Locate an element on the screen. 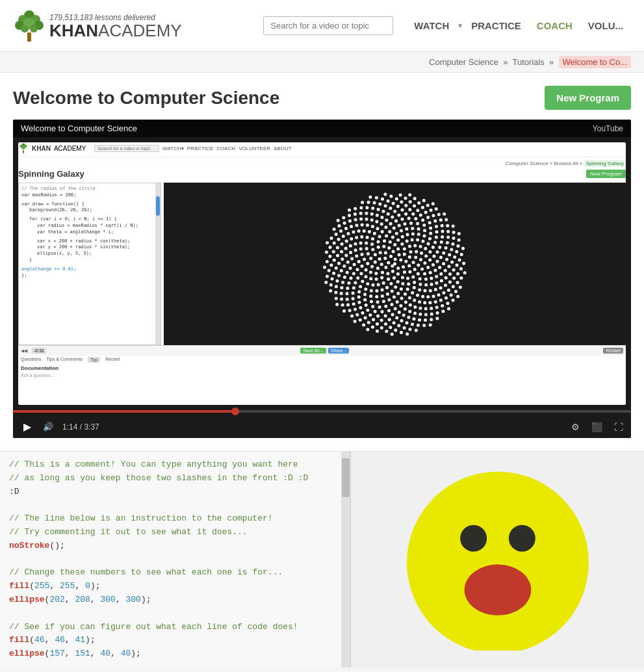 The height and width of the screenshot is (672, 644). page-title: Welcome to Computer Science is located at coordinates (146, 98).